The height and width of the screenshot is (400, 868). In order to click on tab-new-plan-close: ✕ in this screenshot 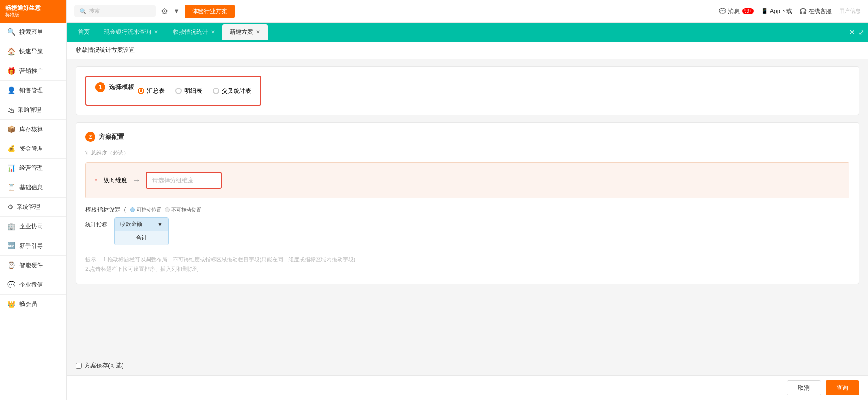, I will do `click(258, 32)`.